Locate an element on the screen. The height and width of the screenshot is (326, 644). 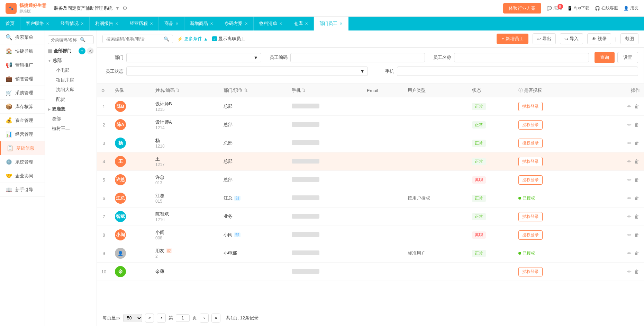
message-btn: 💬 消息 5 is located at coordinates (554, 8).